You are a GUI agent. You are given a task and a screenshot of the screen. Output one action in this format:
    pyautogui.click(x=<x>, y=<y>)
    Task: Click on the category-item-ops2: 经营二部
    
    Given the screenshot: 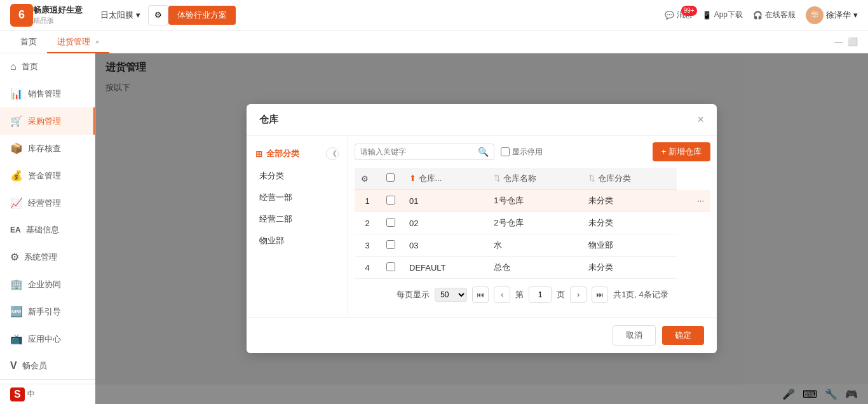 What is the action you would take?
    pyautogui.click(x=297, y=219)
    